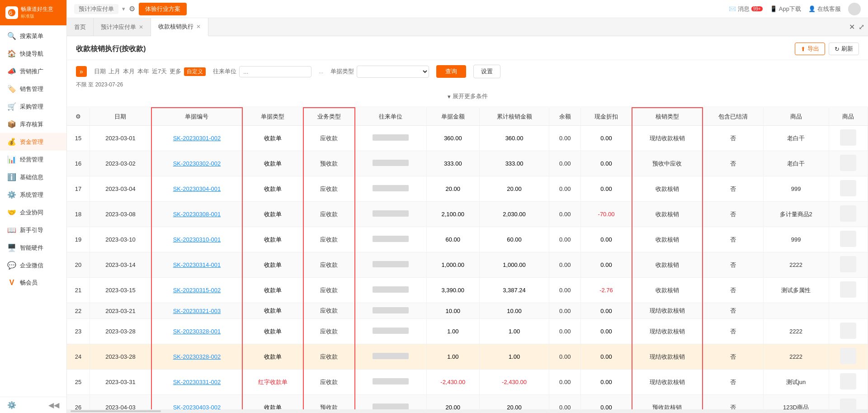 The image size is (868, 413). Describe the element at coordinates (197, 138) in the screenshot. I see `cell-docno: SK-20230301-002` at that location.